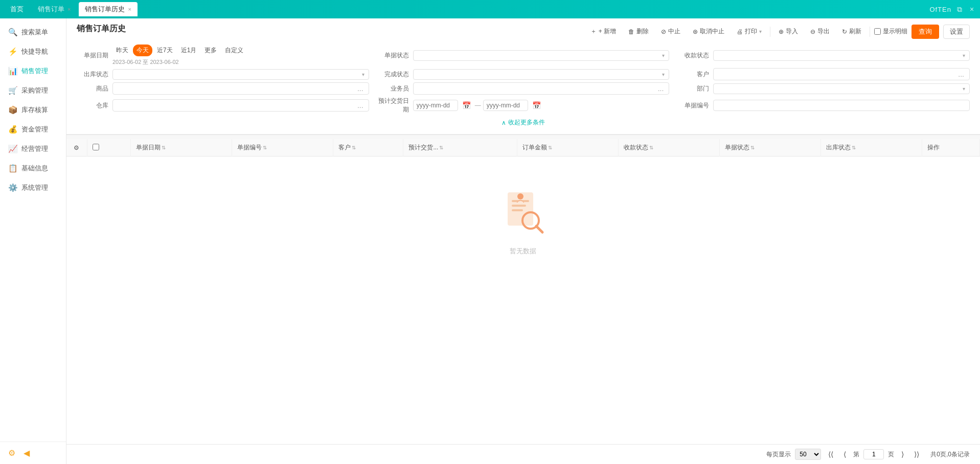 This screenshot has width=980, height=464. What do you see at coordinates (236, 105) in the screenshot?
I see `warehouse-input` at bounding box center [236, 105].